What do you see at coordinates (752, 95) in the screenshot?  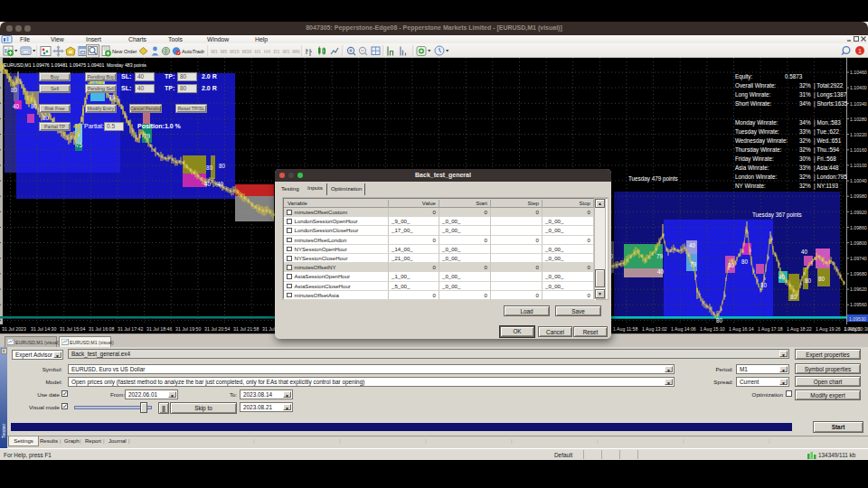 I see `svg-text: Long Winrate:` at bounding box center [752, 95].